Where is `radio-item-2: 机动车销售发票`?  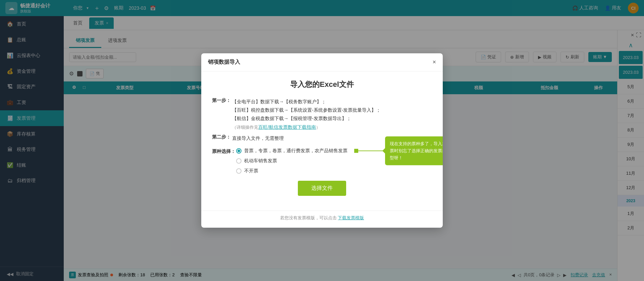 radio-item-2: 机动车销售发票 is located at coordinates (292, 161).